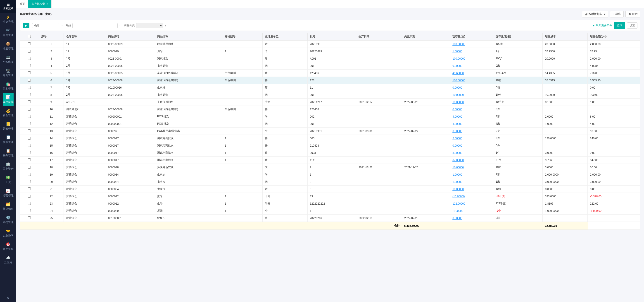 This screenshot has width=644, height=302. Describe the element at coordinates (458, 146) in the screenshot. I see `qty-link-14: 0.00000` at that location.